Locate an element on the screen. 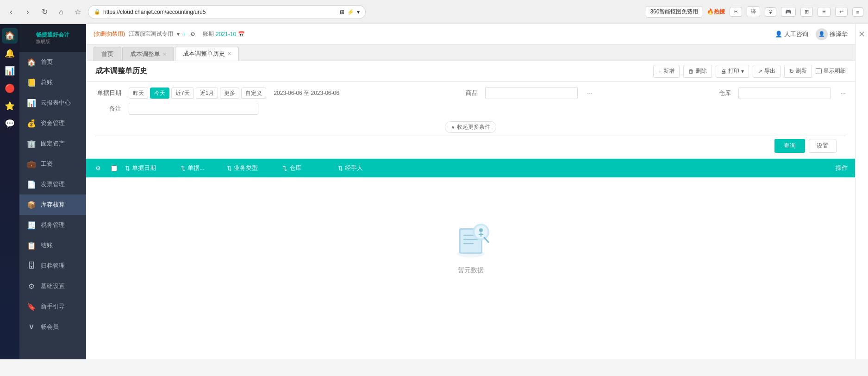 Image resolution: width=868 pixels, height=376 pixels. table-gear-btn: ⚙ is located at coordinates (98, 169).